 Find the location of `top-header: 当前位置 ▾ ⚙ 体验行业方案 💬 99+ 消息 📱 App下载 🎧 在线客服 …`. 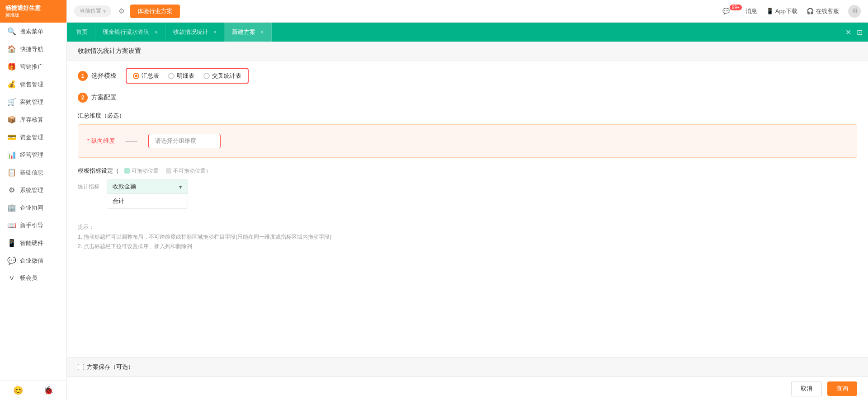

top-header: 当前位置 ▾ ⚙ 体验行业方案 💬 99+ 消息 📱 App下载 🎧 在线客服 … is located at coordinates (467, 11).